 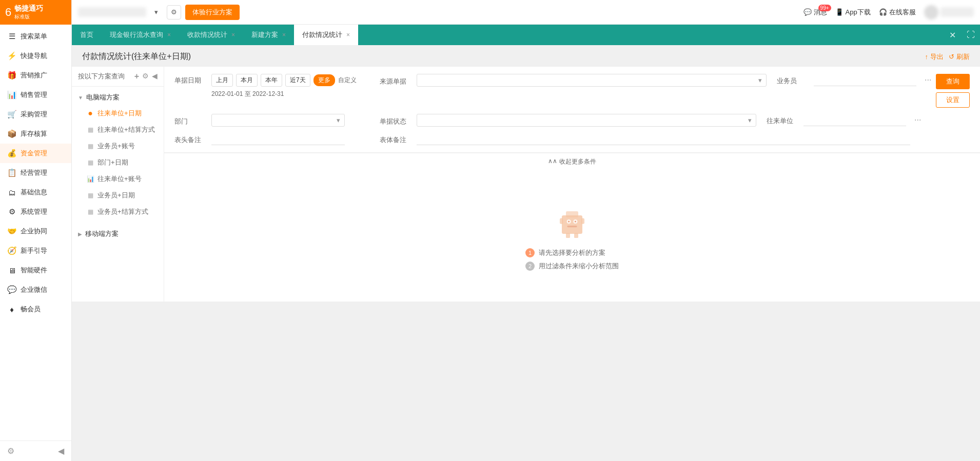 I want to click on sidebar-item-system: ⚙ 系统管理, so click(x=36, y=212).